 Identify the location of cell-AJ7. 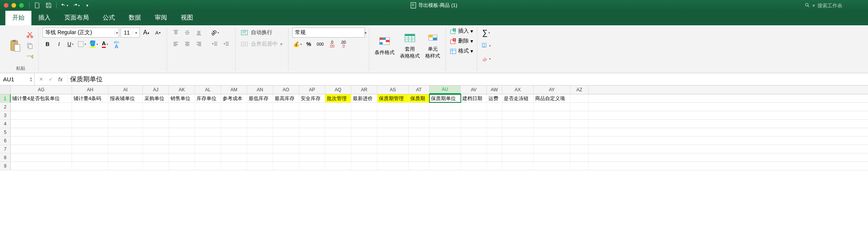
(156, 149).